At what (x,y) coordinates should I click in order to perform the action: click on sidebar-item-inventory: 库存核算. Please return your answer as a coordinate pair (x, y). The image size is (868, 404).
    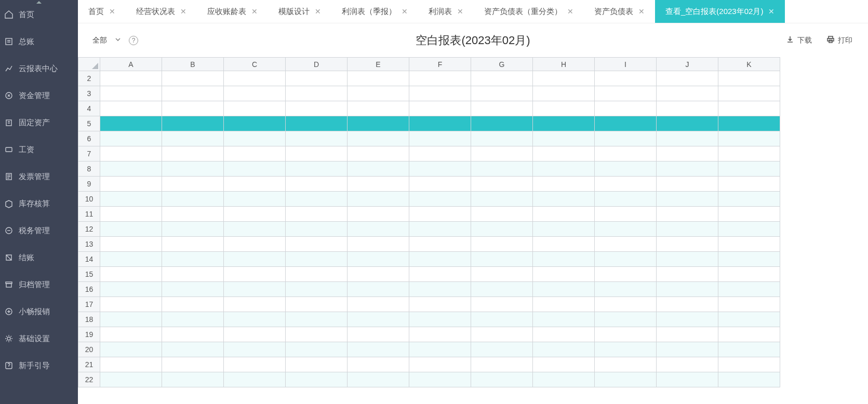
    Looking at the image, I should click on (39, 204).